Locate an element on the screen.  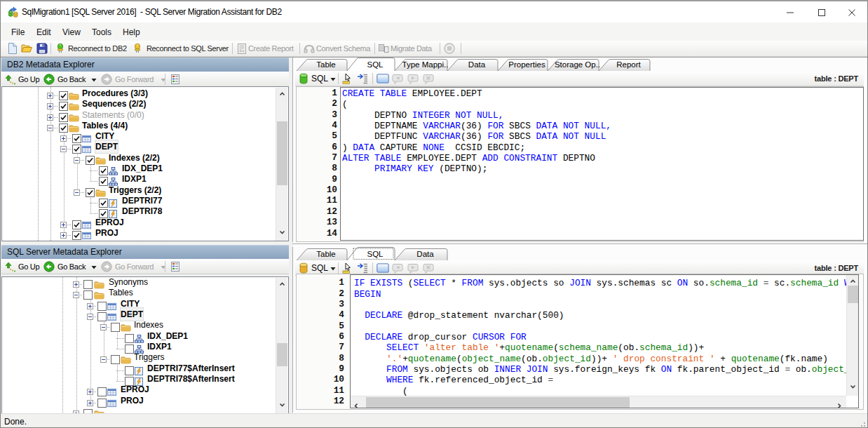
svg-text: Properties is located at coordinates (527, 65).